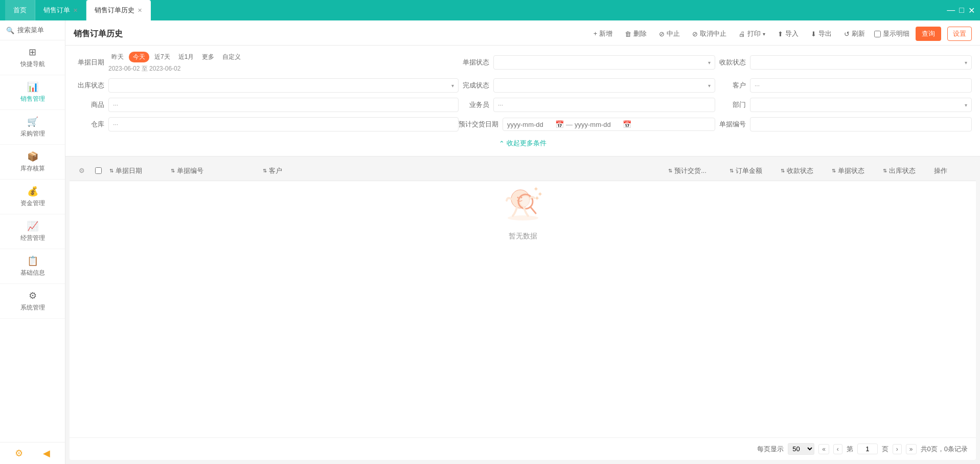 The image size is (980, 464). What do you see at coordinates (742, 34) in the screenshot?
I see `print-icon: 🖨` at bounding box center [742, 34].